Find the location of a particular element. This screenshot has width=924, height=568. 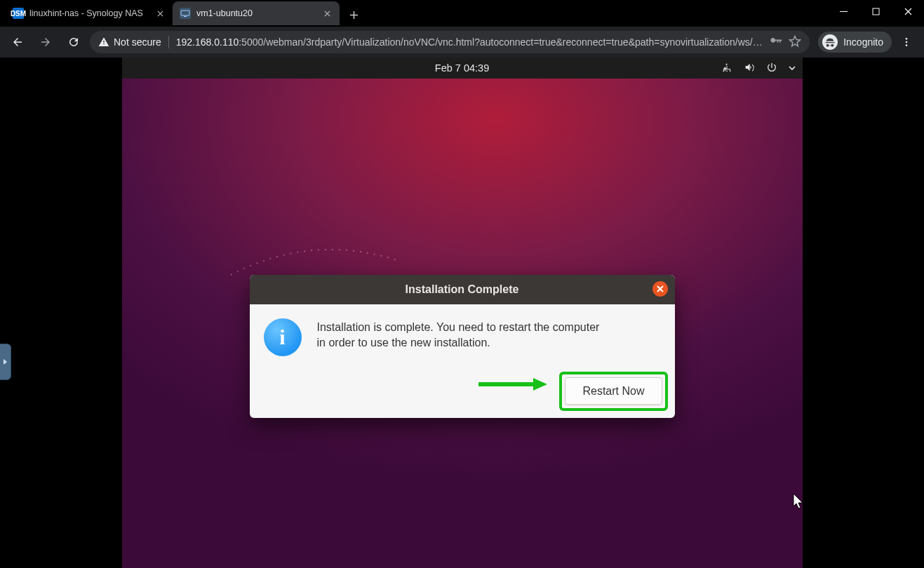

restart-now-button: Restart Now is located at coordinates (613, 391).